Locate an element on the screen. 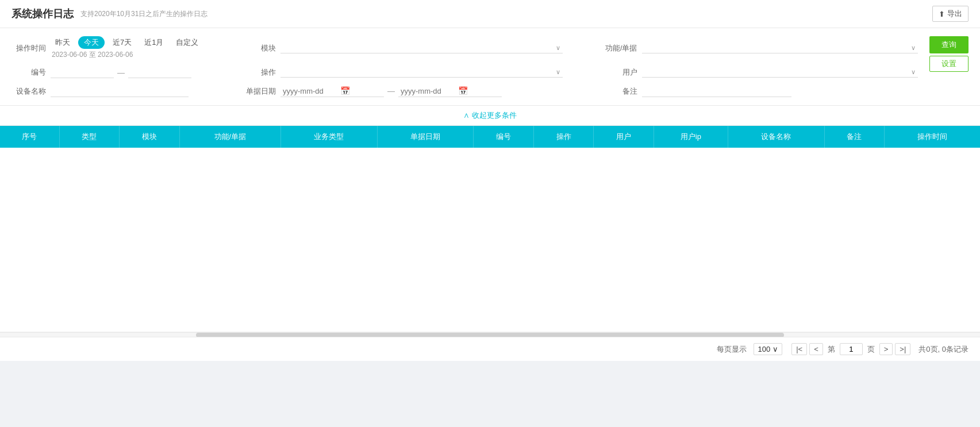  calendar-from-icon: 📅 is located at coordinates (345, 91).